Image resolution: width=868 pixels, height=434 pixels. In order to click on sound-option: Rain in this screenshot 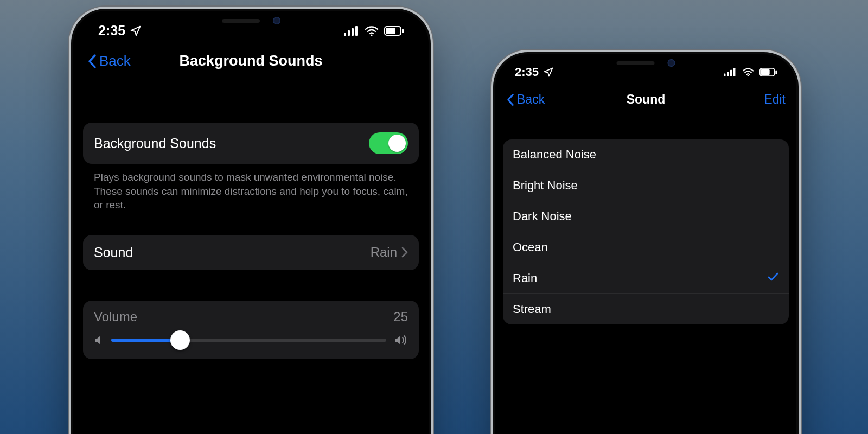, I will do `click(646, 278)`.